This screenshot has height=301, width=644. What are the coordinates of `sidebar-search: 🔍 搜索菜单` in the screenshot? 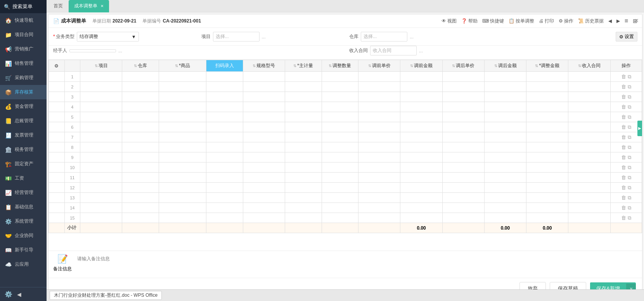 It's located at (23, 7).